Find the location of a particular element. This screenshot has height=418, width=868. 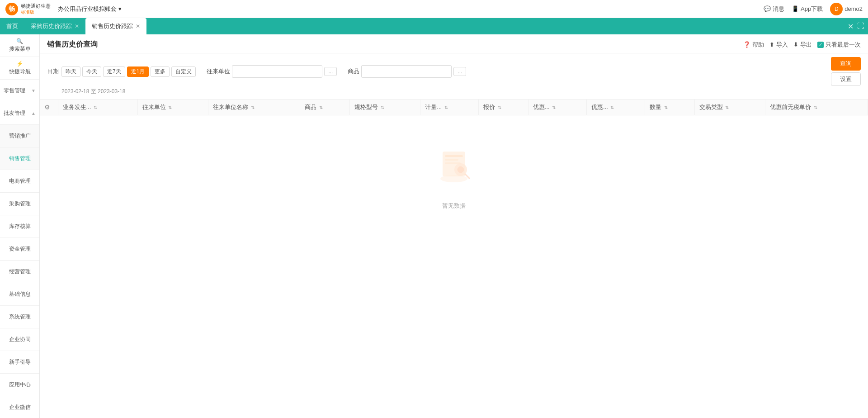

tab-purchase-history: 采购历史价跟踪 ✕ is located at coordinates (55, 26).